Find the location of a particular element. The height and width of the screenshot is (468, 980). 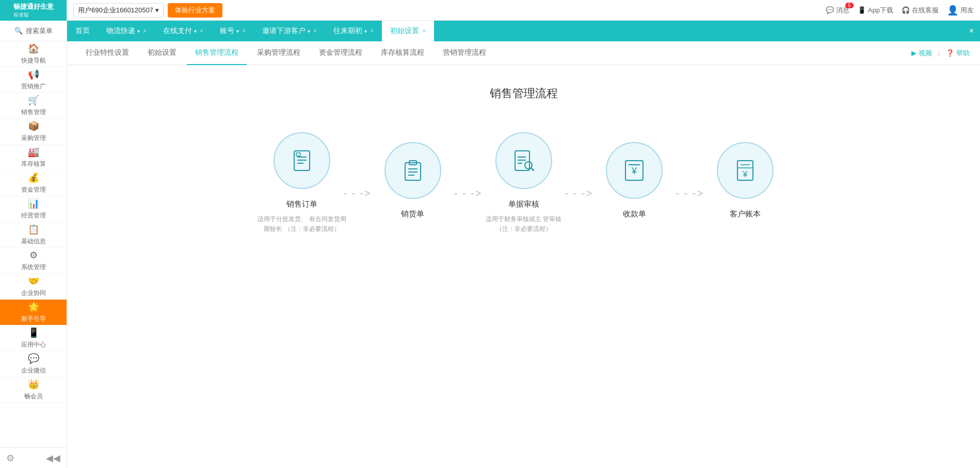

close-all-tabs: × is located at coordinates (971, 31).